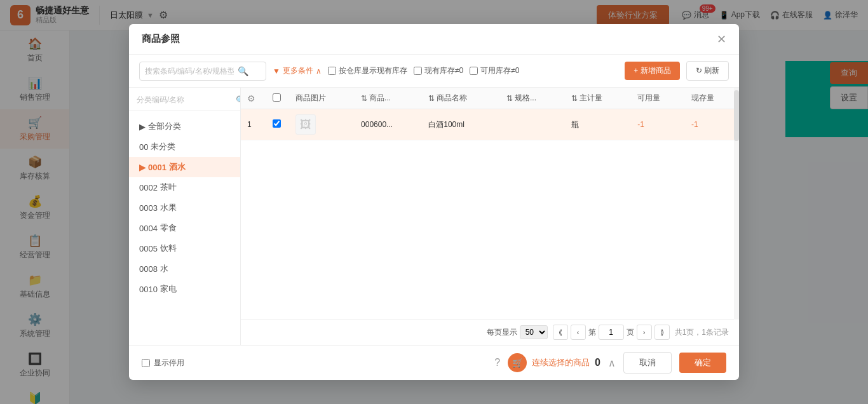 The height and width of the screenshot is (404, 868). Describe the element at coordinates (497, 363) in the screenshot. I see `help-icon: ?` at that location.